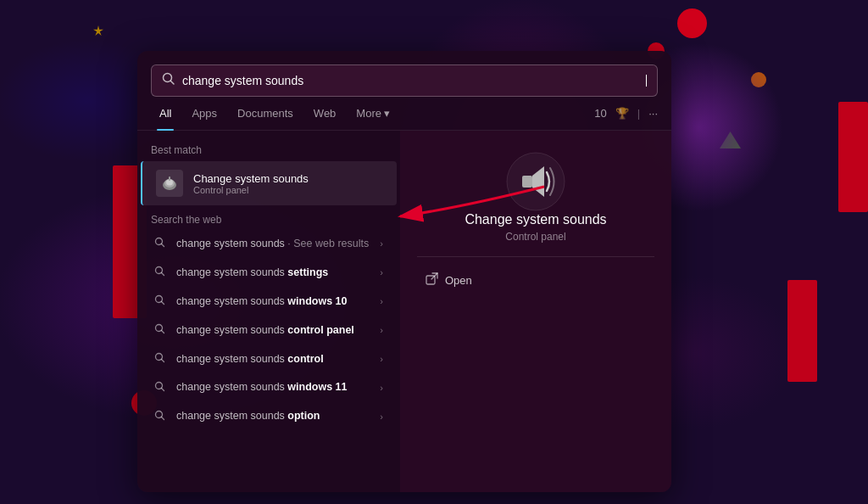  What do you see at coordinates (622, 114) in the screenshot?
I see `trophy-icon: 🏆` at bounding box center [622, 114].